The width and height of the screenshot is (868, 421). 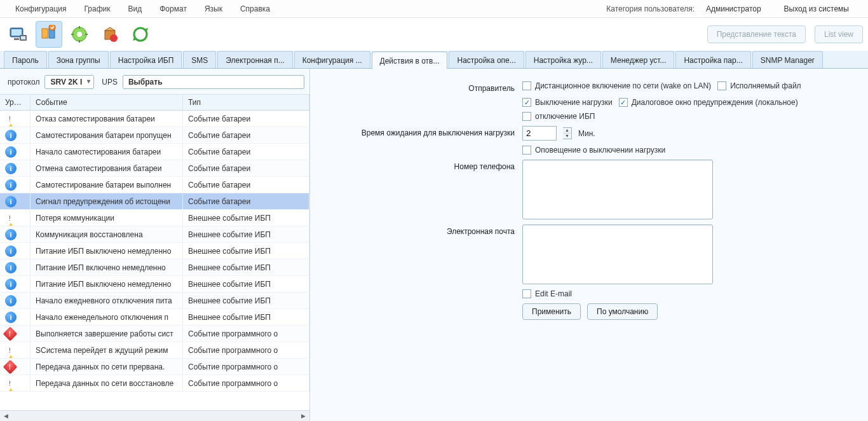 I want to click on apply-button: Применить, so click(x=552, y=312).